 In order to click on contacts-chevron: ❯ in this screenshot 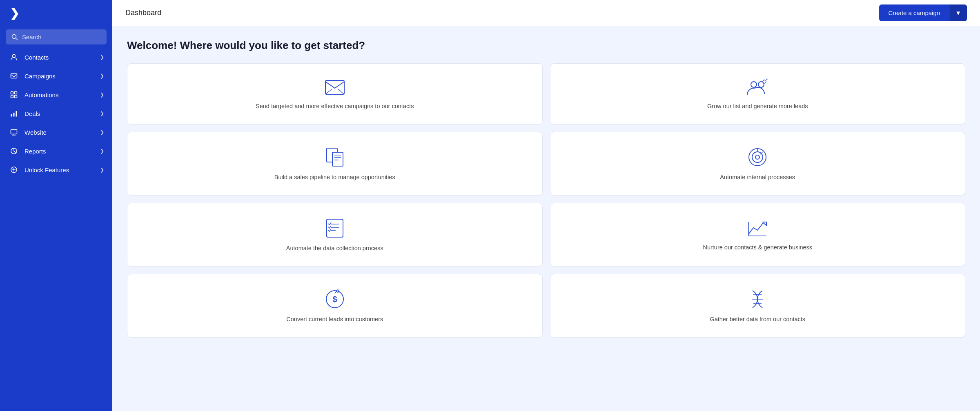, I will do `click(102, 57)`.